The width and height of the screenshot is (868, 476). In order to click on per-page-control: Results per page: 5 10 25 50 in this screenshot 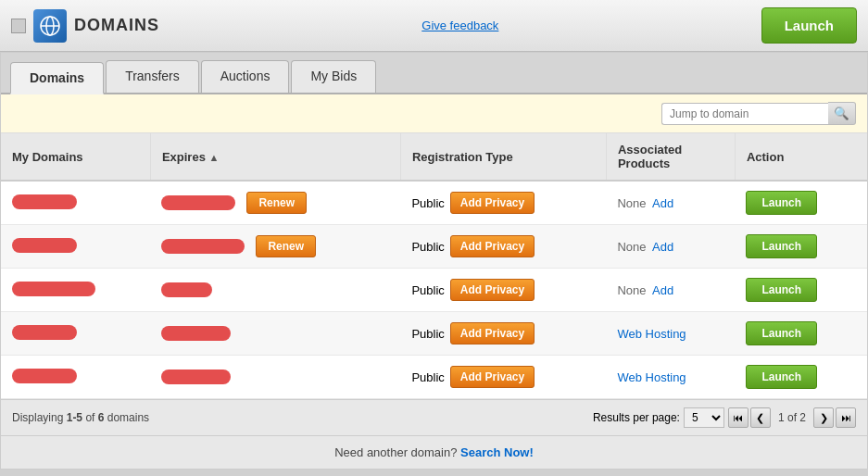, I will do `click(659, 418)`.